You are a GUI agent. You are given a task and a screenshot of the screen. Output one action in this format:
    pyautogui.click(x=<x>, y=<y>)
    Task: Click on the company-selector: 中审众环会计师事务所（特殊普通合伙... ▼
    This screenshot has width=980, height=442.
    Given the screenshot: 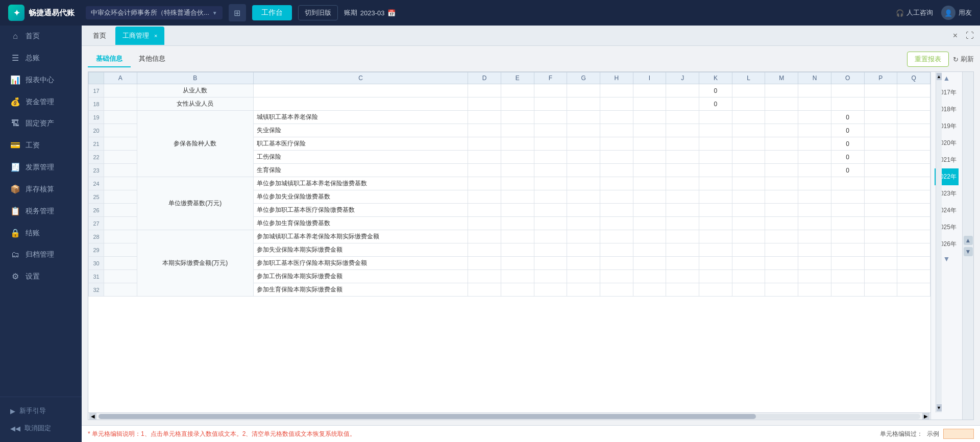 What is the action you would take?
    pyautogui.click(x=154, y=13)
    